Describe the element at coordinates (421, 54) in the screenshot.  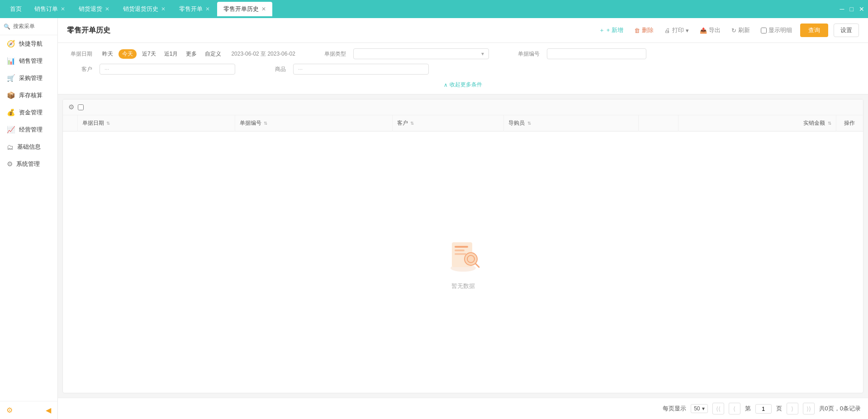
I see `type-select: ▾` at that location.